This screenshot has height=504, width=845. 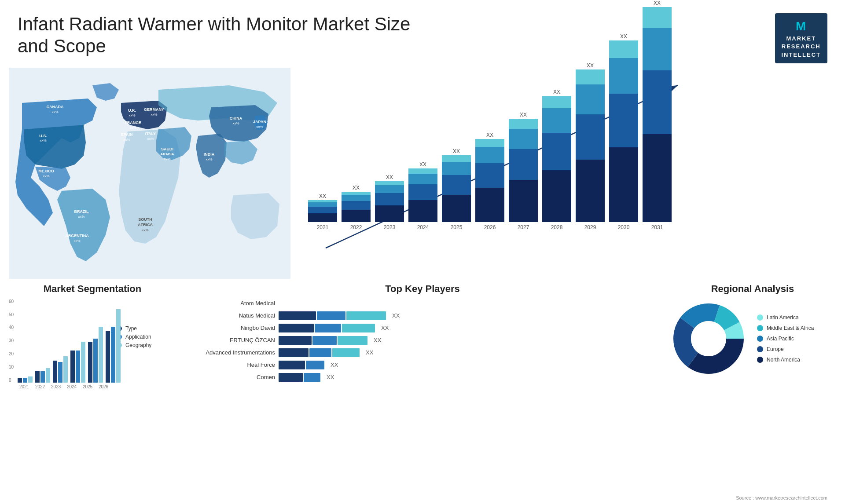 I want to click on bar-seg1-2023, so click(x=389, y=214).